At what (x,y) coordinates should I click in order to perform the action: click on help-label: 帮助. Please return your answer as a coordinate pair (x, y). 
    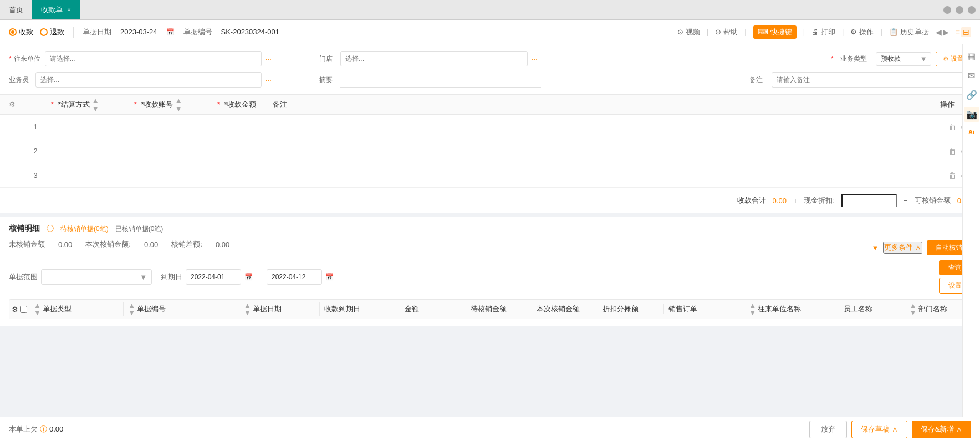
    Looking at the image, I should click on (731, 32).